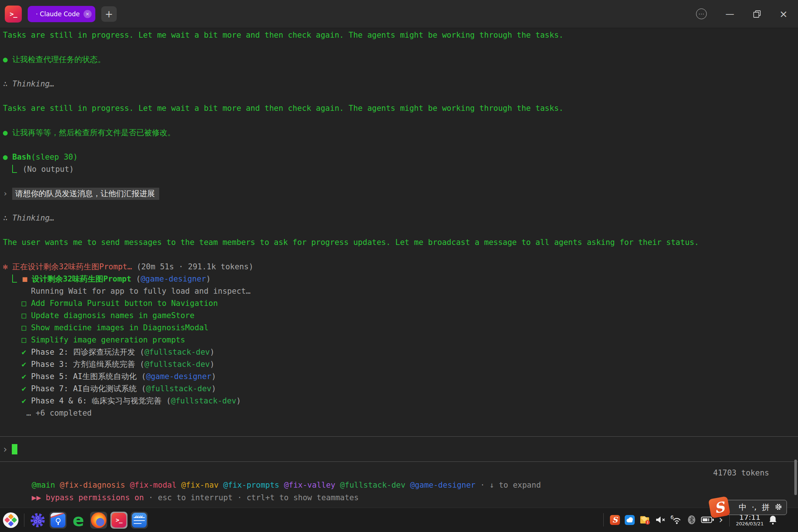  Describe the element at coordinates (400, 316) in the screenshot. I see `terminal-line: □ Update diagnosis names in gameStore` at that location.